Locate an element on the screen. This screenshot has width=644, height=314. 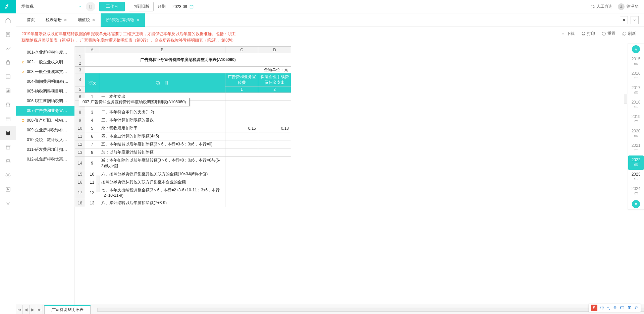
row-header: 18 is located at coordinates (80, 203).